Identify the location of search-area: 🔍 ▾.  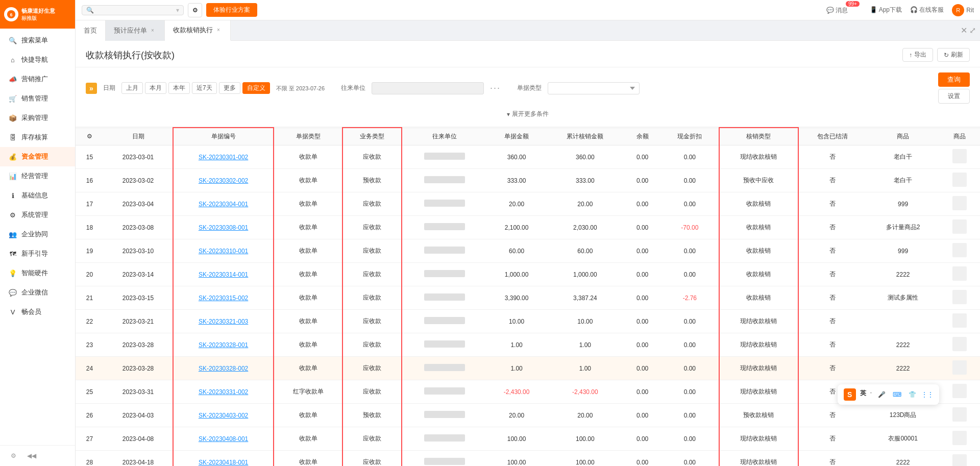
(133, 10).